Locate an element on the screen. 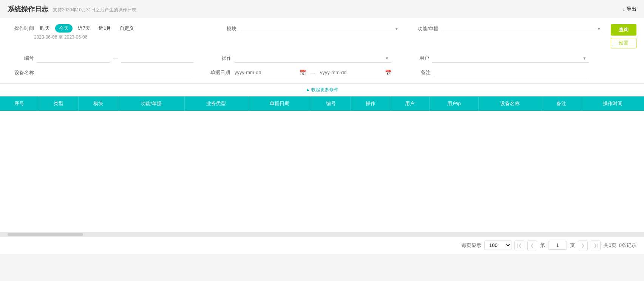 This screenshot has height=281, width=644. function-select-wrapper: ▼ is located at coordinates (522, 29).